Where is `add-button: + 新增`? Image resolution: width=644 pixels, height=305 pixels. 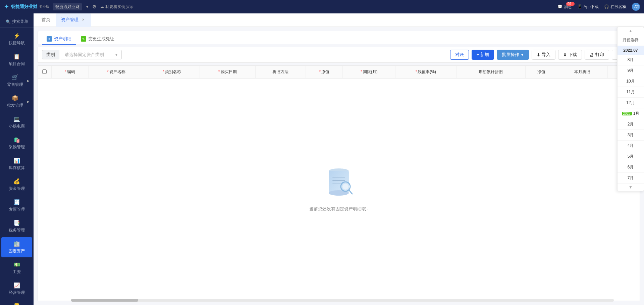
add-button: + 新增 is located at coordinates (483, 55).